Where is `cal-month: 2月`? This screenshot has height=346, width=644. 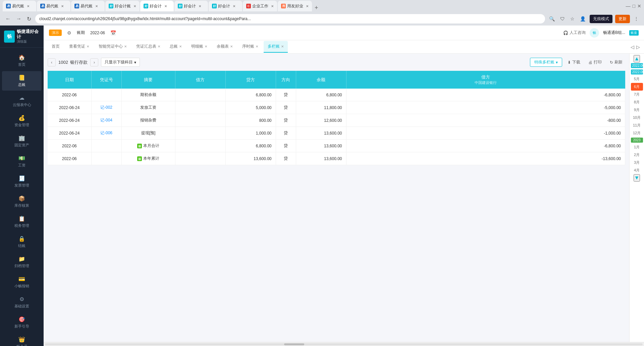
cal-month: 2月 is located at coordinates (637, 155).